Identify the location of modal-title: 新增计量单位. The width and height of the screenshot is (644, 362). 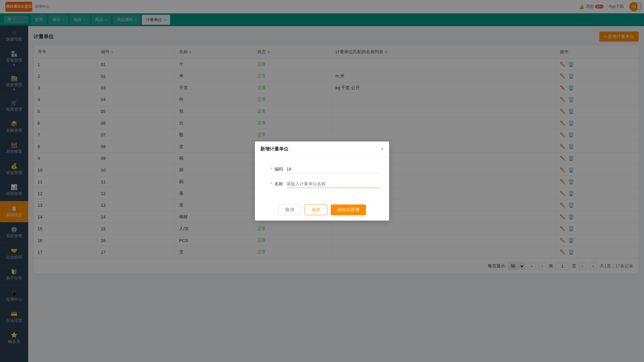
(274, 149).